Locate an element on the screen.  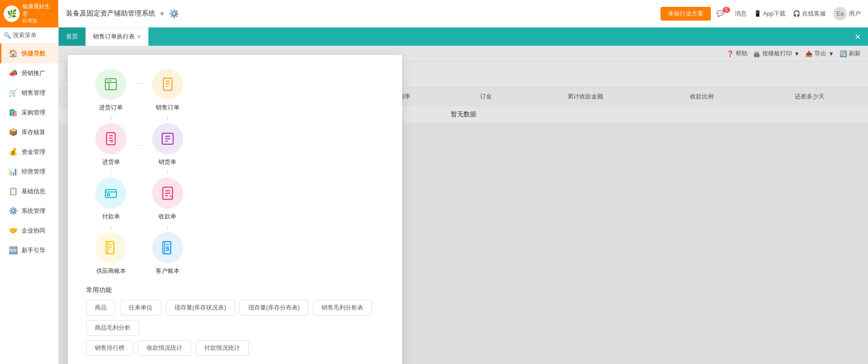
finance-icon: 💰 is located at coordinates (13, 152).